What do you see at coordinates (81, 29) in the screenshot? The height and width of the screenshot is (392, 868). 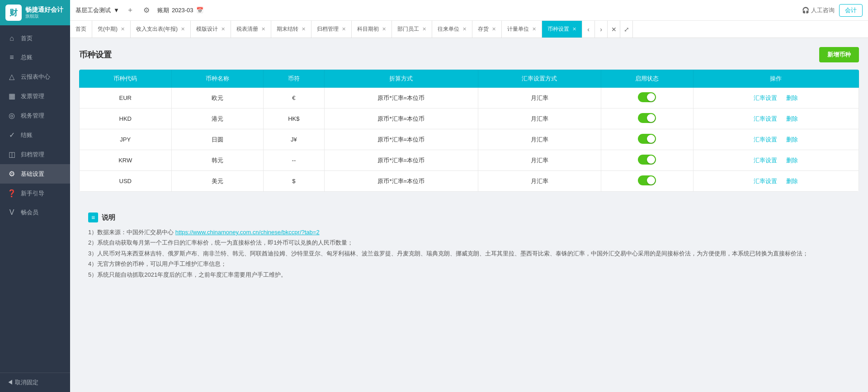 I see `tab-home: 首页` at bounding box center [81, 29].